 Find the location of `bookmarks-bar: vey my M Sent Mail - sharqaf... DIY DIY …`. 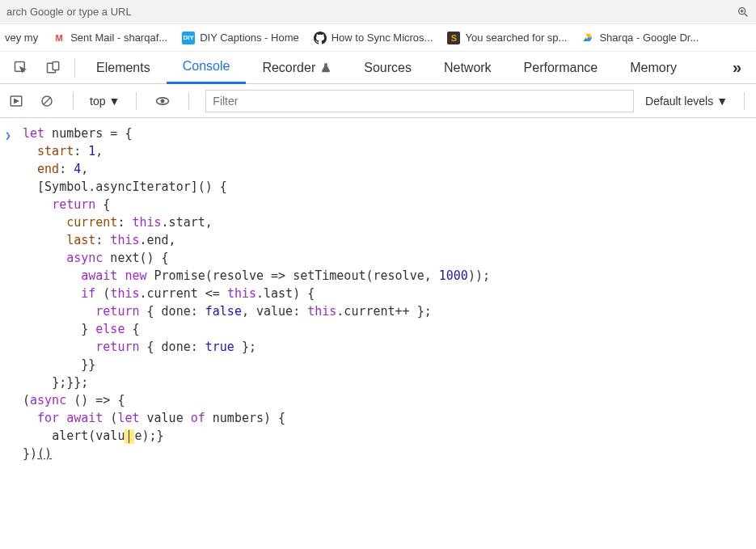

bookmarks-bar: vey my M Sent Mail - sharqaf... DIY DIY … is located at coordinates (378, 38).